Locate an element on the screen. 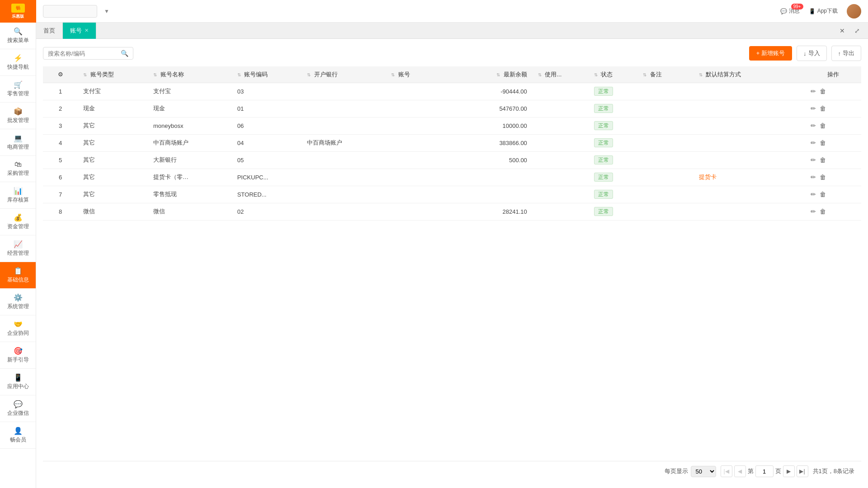 This screenshot has height=488, width=868. page-next-button: ▶ is located at coordinates (789, 471).